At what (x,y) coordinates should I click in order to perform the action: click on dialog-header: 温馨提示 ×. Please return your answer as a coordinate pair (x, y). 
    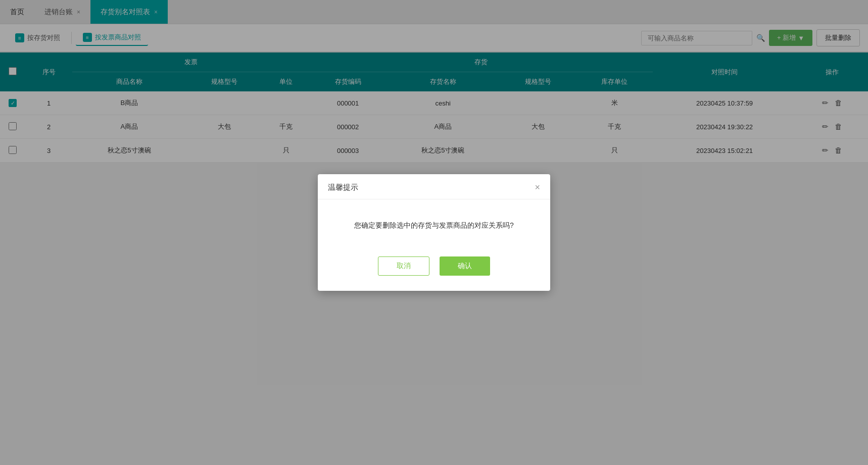
    Looking at the image, I should click on (434, 187).